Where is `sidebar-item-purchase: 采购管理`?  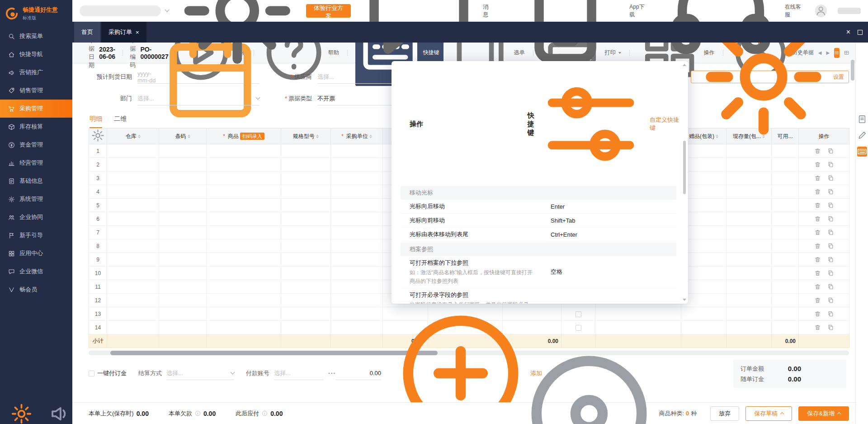
sidebar-item-purchase: 采购管理 is located at coordinates (36, 109).